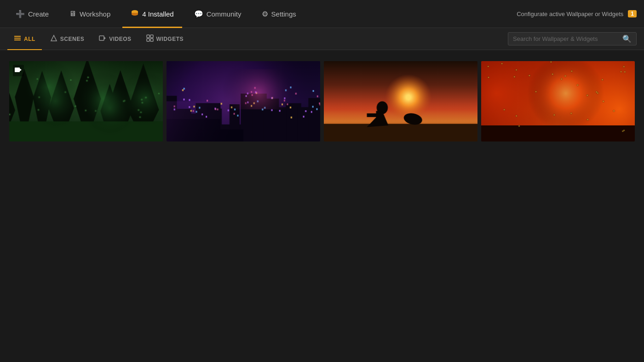  I want to click on filter-all-label: ALL, so click(29, 39).